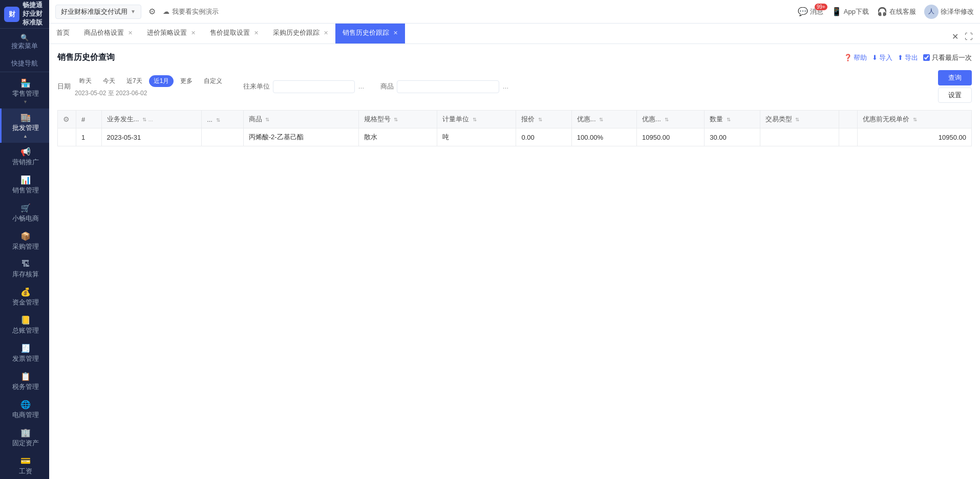  Describe the element at coordinates (301, 120) in the screenshot. I see `col-product: 商品 ⇅` at that location.